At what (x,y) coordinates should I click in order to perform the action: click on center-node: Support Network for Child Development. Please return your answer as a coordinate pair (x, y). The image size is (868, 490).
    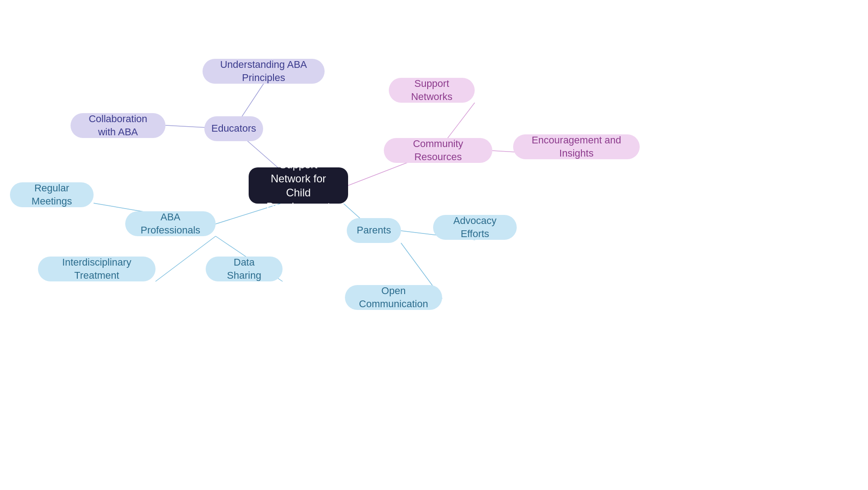
    Looking at the image, I should click on (298, 186).